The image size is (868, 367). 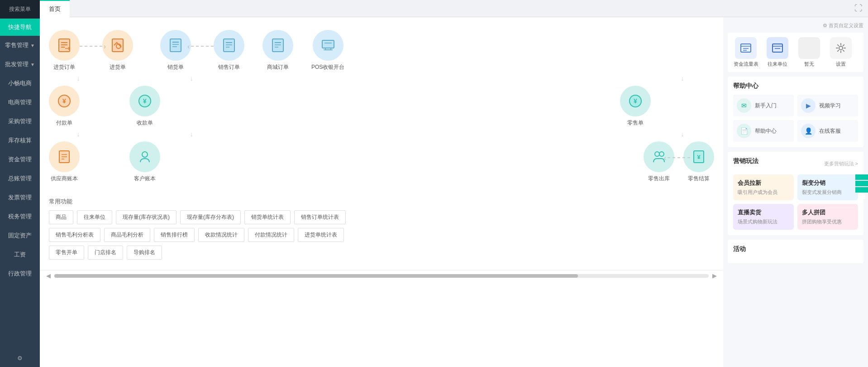 I want to click on pos-icon, so click(x=328, y=45).